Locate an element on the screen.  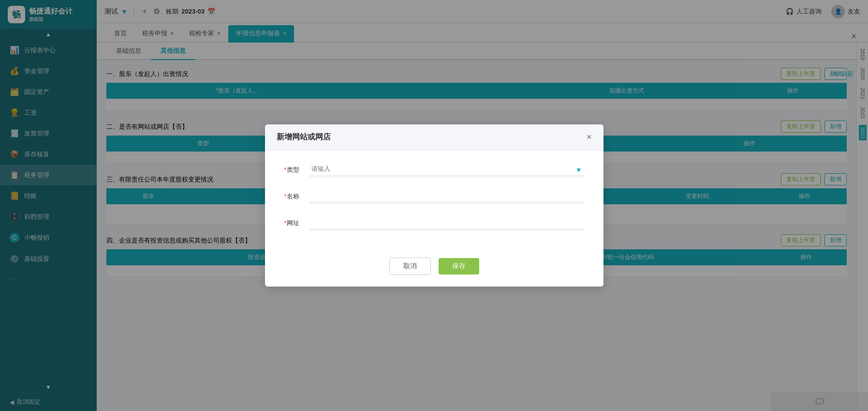
modal-close-btn: × is located at coordinates (589, 137).